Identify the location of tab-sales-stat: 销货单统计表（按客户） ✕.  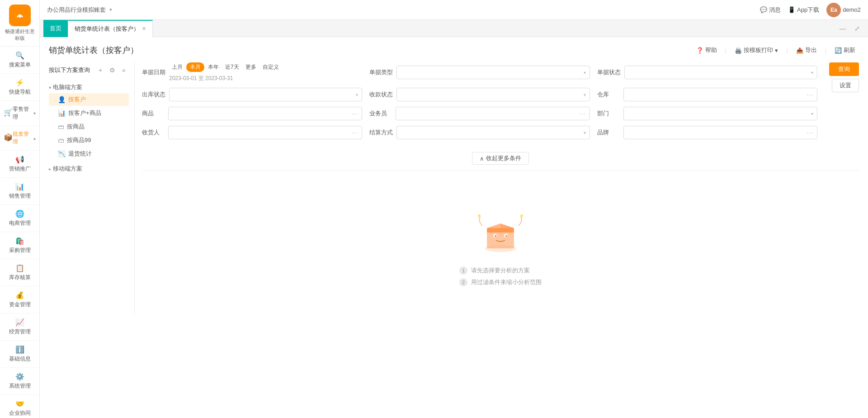
(110, 28).